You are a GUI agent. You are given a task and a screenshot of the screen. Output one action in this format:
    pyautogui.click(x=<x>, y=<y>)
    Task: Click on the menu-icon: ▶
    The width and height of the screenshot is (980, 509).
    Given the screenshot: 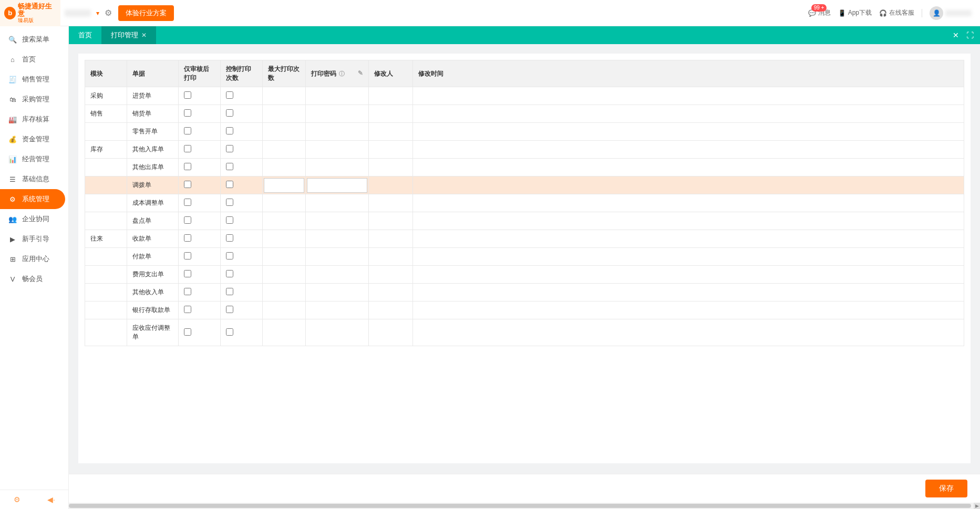 What is the action you would take?
    pyautogui.click(x=13, y=239)
    